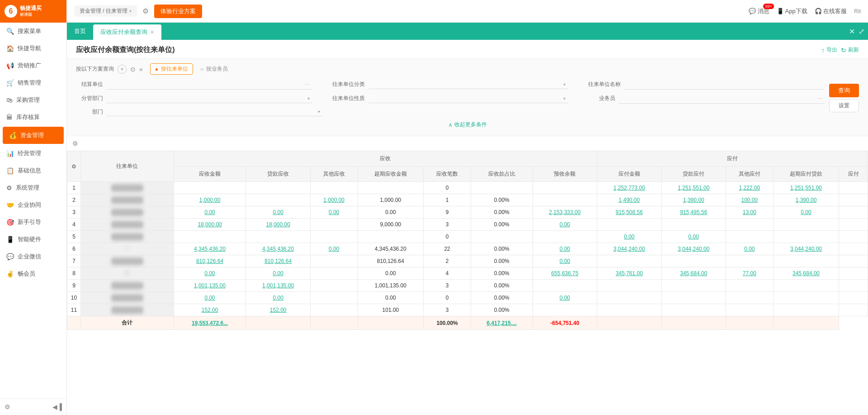  What do you see at coordinates (152, 33) in the screenshot?
I see `tab-close-icon: ✕` at bounding box center [152, 33].